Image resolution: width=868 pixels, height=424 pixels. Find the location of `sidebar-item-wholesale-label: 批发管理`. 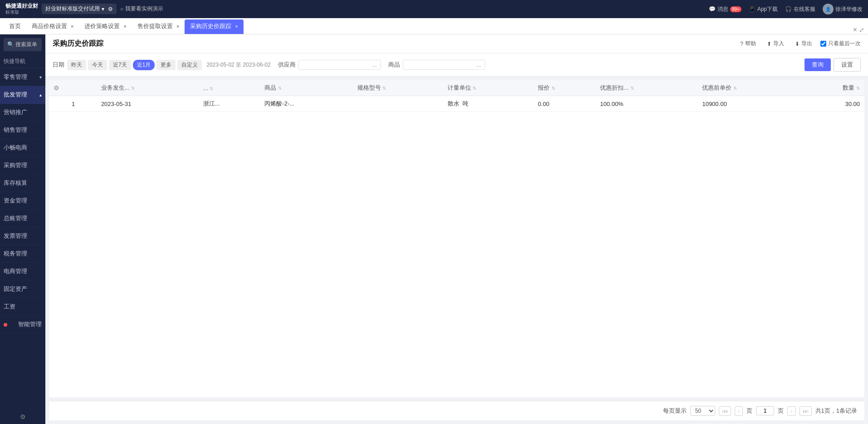

sidebar-item-wholesale-label: 批发管理 is located at coordinates (15, 95).